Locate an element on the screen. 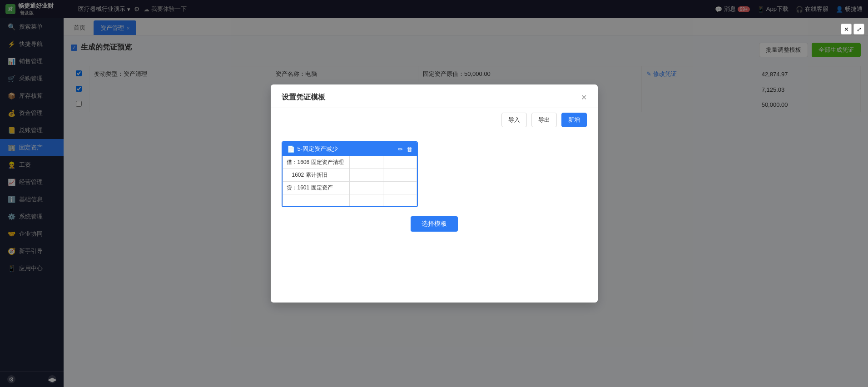 The height and width of the screenshot is (387, 868). modal-title: 设置凭证模板 is located at coordinates (303, 97).